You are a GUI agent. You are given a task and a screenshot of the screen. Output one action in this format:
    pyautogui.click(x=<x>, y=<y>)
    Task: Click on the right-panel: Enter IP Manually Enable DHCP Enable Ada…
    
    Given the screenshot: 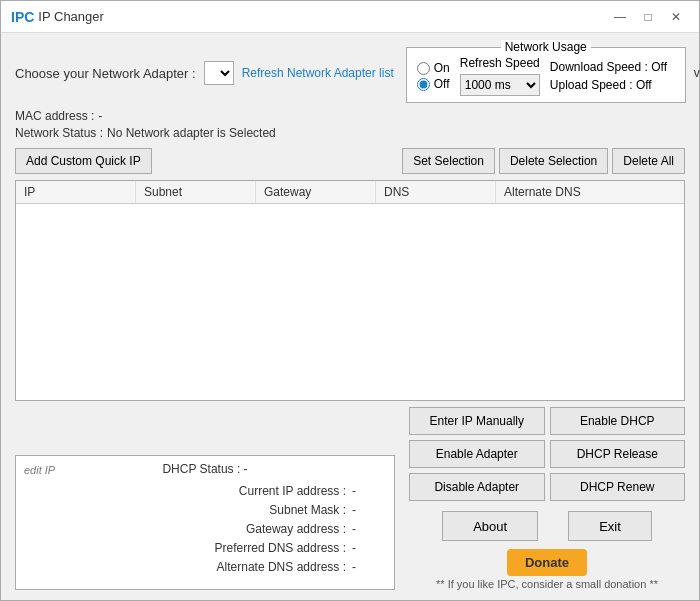 What is the action you would take?
    pyautogui.click(x=547, y=498)
    